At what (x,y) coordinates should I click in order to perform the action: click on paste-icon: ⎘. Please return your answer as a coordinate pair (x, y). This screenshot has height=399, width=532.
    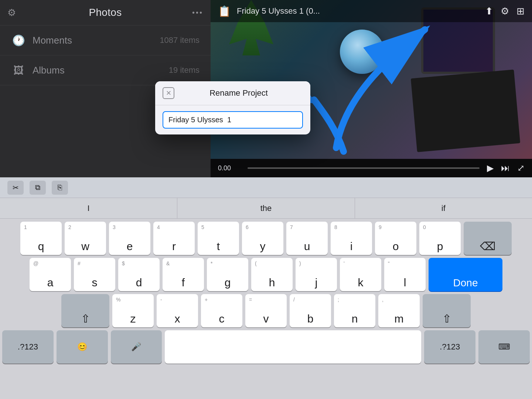
    Looking at the image, I should click on (60, 188).